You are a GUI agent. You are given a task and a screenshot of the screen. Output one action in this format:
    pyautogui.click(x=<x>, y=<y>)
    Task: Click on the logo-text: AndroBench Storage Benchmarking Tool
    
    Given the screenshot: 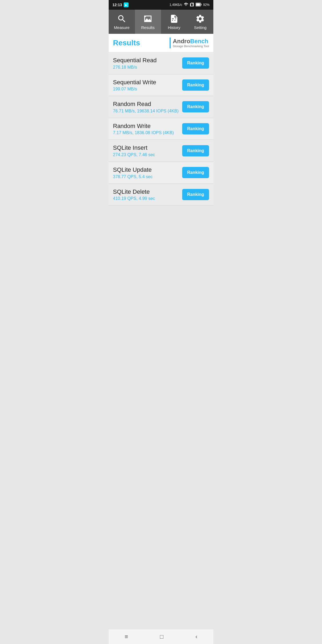 What is the action you would take?
    pyautogui.click(x=191, y=43)
    